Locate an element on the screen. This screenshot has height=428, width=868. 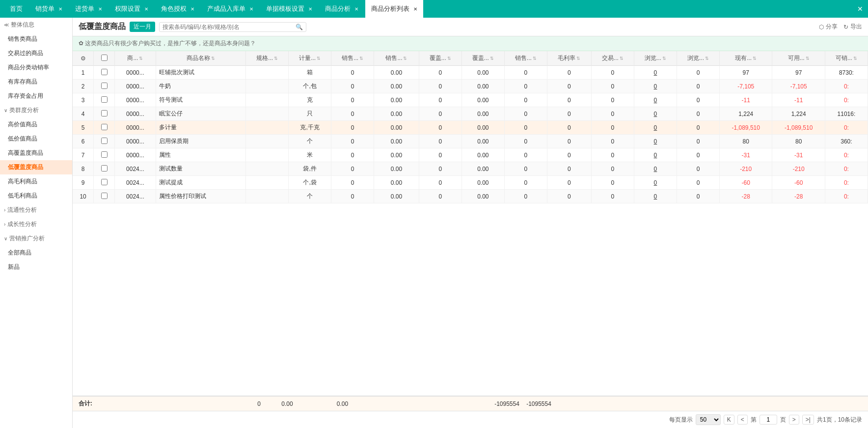
close-all-button: ✕ is located at coordinates (860, 9).